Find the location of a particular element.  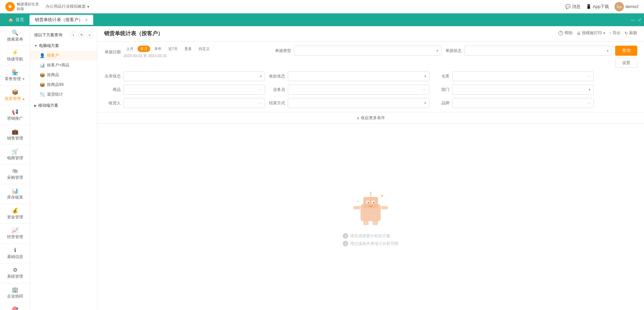

quick-nav-icon: ⚡ is located at coordinates (15, 52).